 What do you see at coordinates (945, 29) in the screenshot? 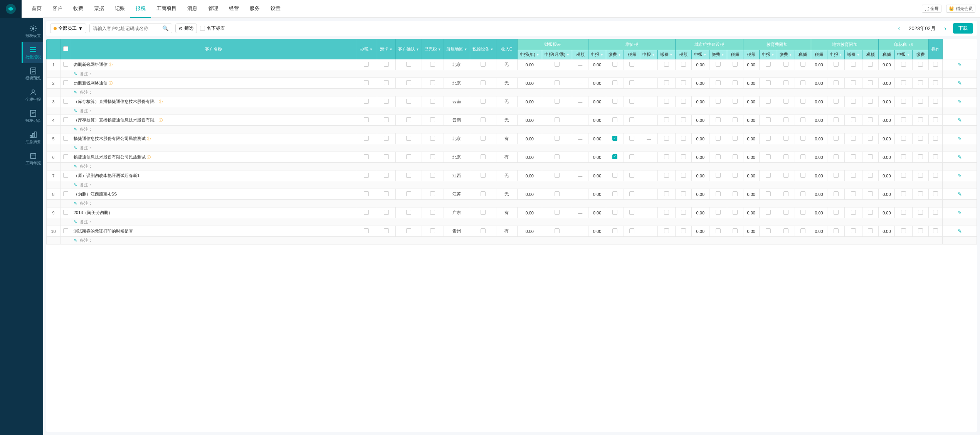
I see `next-month-button: ›` at bounding box center [945, 29].